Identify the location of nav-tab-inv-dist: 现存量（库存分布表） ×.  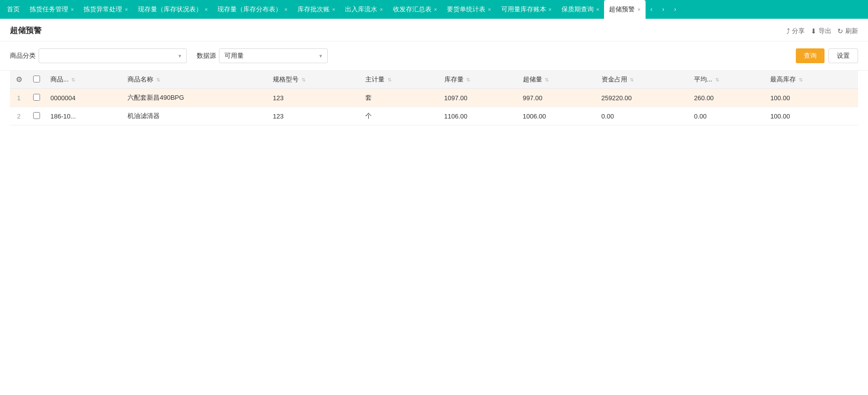
(252, 9).